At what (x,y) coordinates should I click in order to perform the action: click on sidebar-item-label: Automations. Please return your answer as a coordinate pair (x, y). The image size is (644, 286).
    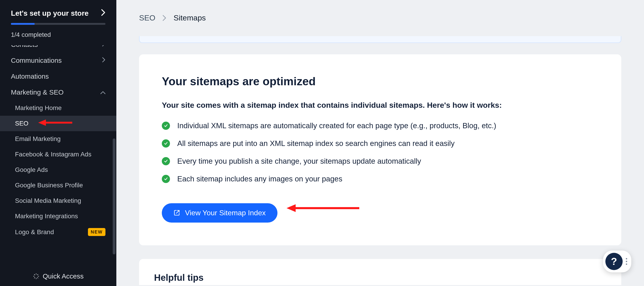
    Looking at the image, I should click on (30, 77).